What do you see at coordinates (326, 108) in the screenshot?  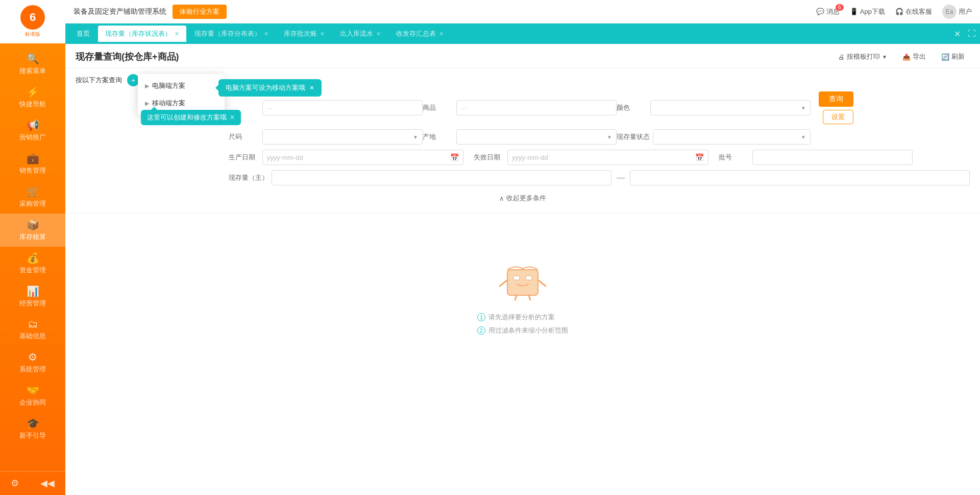 I see `warehouse-field: ···` at bounding box center [326, 108].